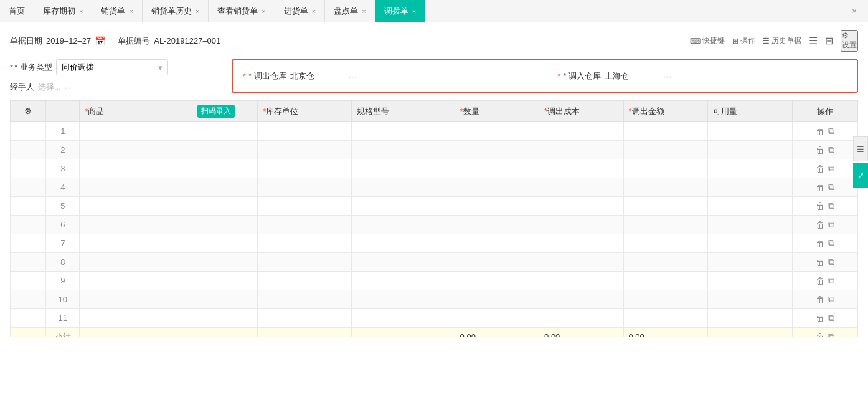 Image resolution: width=868 pixels, height=395 pixels. What do you see at coordinates (216, 111) in the screenshot?
I see `barcode-scan-btn: 扫码录入` at bounding box center [216, 111].